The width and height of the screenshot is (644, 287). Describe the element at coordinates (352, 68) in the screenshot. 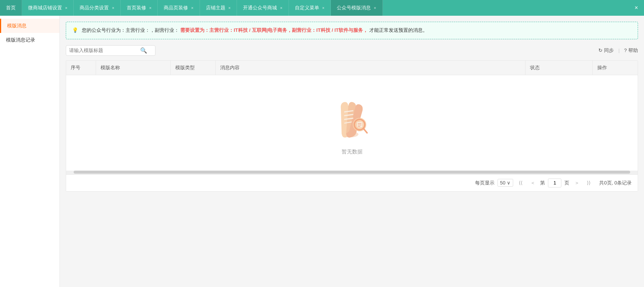

I see `table-header: 序号 模版名称 模版类型 消息内容 状态 操作` at that location.